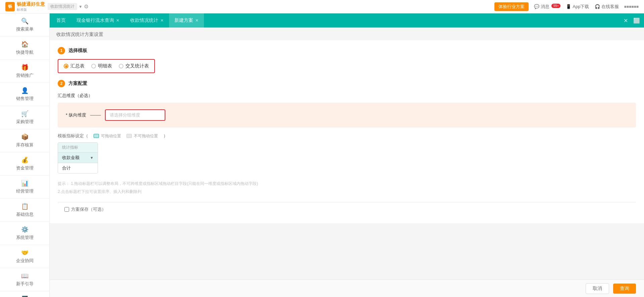  Describe the element at coordinates (137, 66) in the screenshot. I see `radio-cross-label: 交叉统计表` at that location.